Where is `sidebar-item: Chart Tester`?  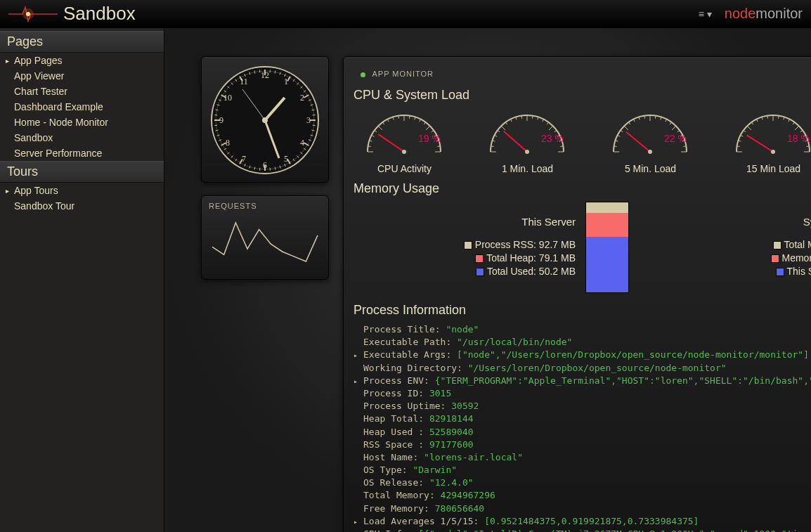
sidebar-item: Chart Tester is located at coordinates (82, 91).